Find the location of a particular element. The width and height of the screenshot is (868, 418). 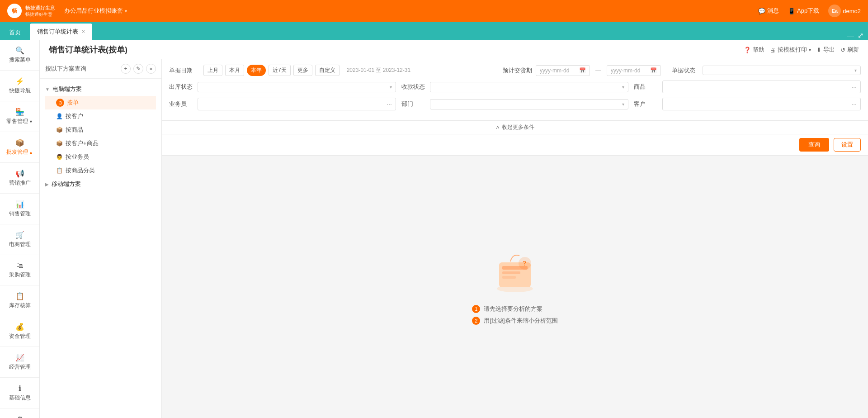

left-panel-header: 按以下方案查询 + ✎ « is located at coordinates (100, 69).